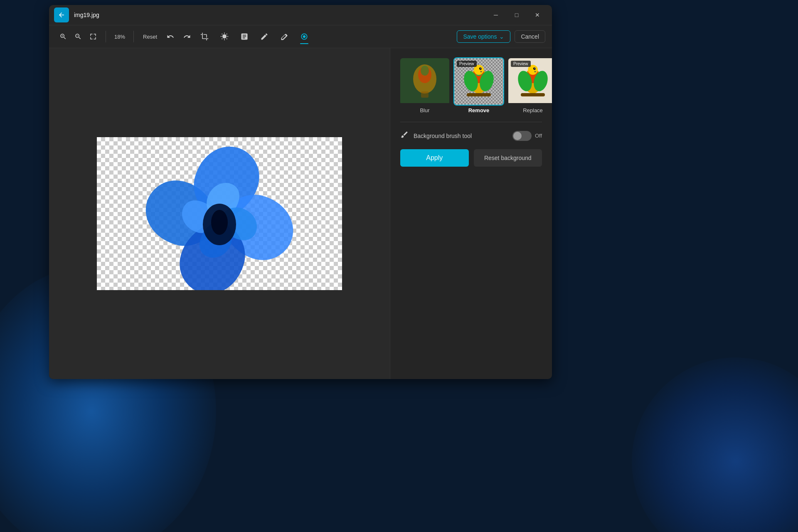  Describe the element at coordinates (461, 136) in the screenshot. I see `brush-tool-label: Background brush tool` at that location.